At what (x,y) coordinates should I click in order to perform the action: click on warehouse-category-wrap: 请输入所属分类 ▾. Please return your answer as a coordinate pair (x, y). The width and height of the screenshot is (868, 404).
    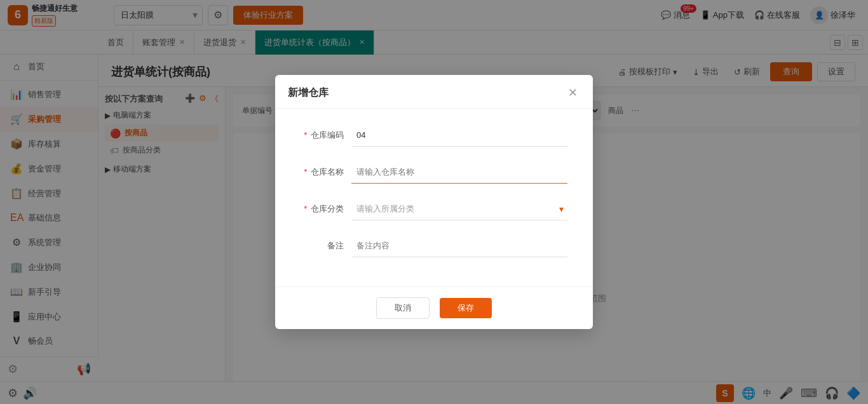
    Looking at the image, I should click on (459, 209).